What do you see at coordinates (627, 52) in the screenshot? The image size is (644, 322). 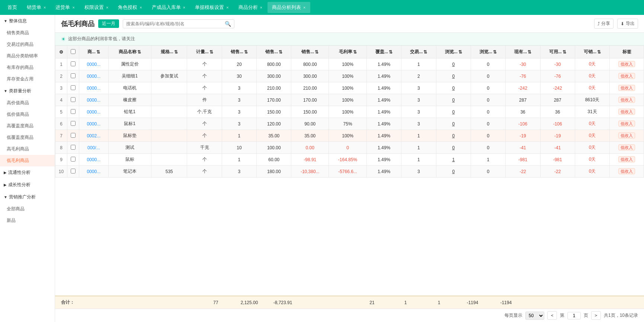 I see `col-tag: 标签` at bounding box center [627, 52].